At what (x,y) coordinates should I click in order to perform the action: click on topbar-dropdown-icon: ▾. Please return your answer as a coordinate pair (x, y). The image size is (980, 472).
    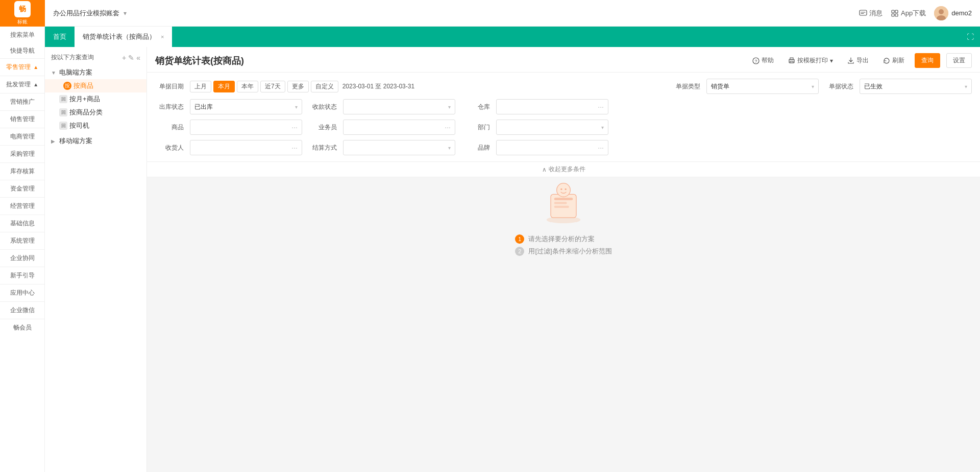
    Looking at the image, I should click on (125, 13).